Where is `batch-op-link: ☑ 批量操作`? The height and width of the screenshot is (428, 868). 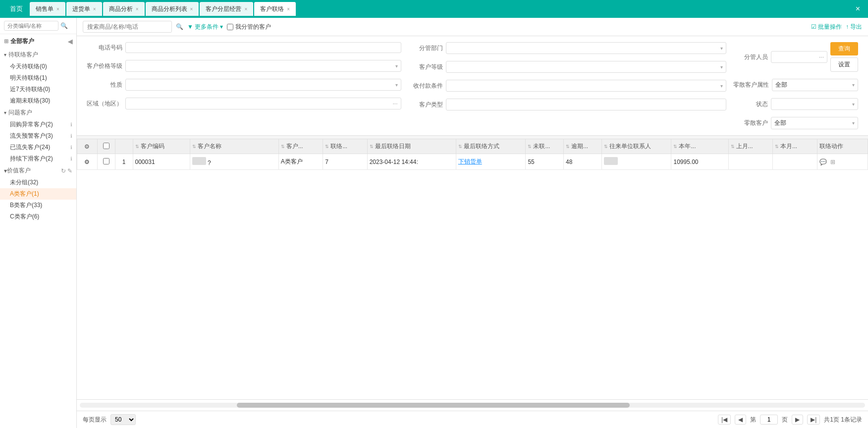
batch-op-link: ☑ 批量操作 is located at coordinates (826, 27).